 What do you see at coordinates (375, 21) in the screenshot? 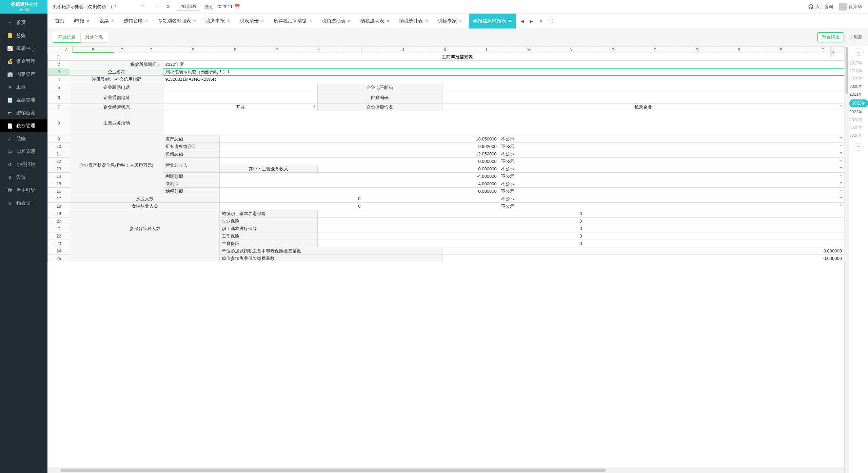
I see `tab-9: 纳税波动表✕` at bounding box center [375, 21].